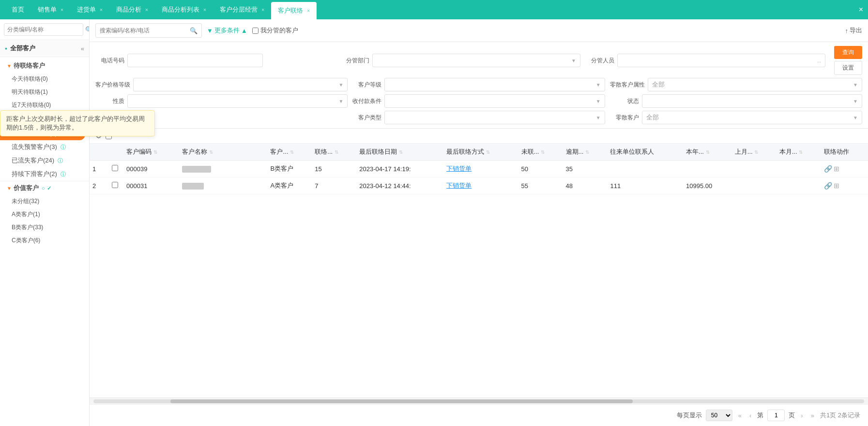 The image size is (868, 426). Describe the element at coordinates (848, 52) in the screenshot. I see `query-button: 查询` at that location.